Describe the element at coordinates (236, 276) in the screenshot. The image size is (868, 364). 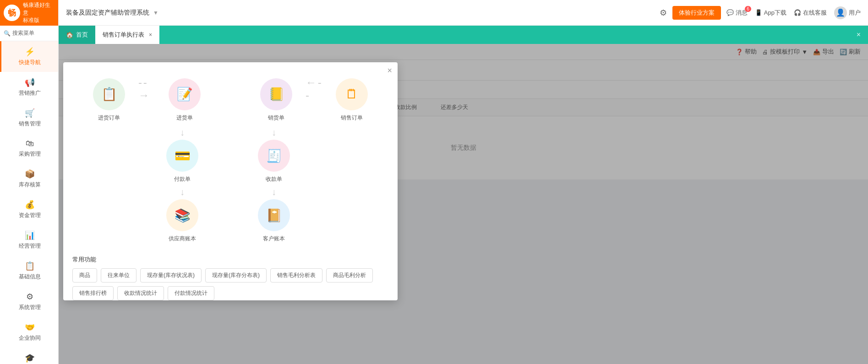
I see `cf-btn-stock-dist: 现存量(库存分布表)` at that location.